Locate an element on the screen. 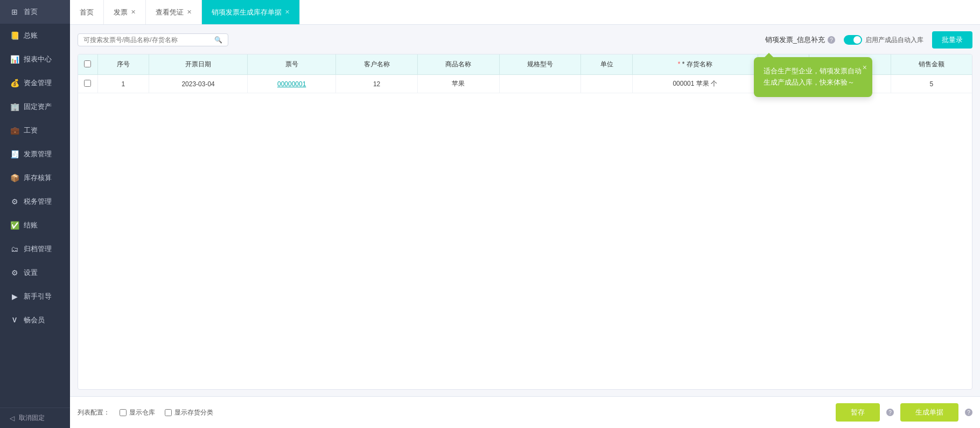 The image size is (980, 428). assets-icon: 🏢 is located at coordinates (15, 107).